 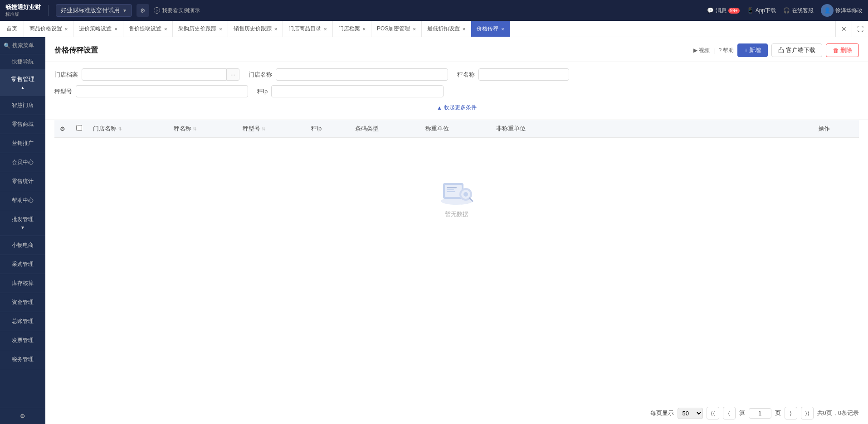 What do you see at coordinates (7, 46) in the screenshot?
I see `search-icon: 🔍` at bounding box center [7, 46].